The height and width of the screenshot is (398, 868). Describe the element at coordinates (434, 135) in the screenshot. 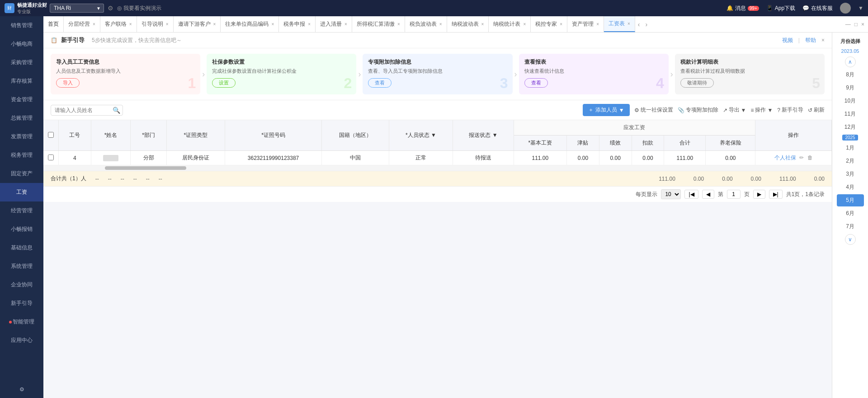

I see `status-filter-icon: ▼` at that location.